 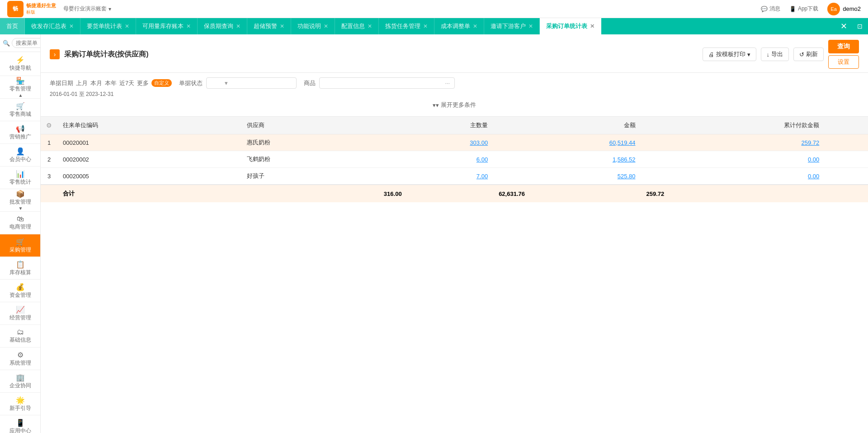 What do you see at coordinates (730, 54) in the screenshot?
I see `print-button: 🖨 按模板打印 ▾` at bounding box center [730, 54].